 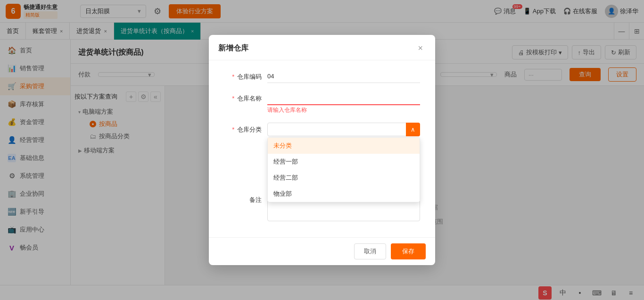 What do you see at coordinates (413, 129) in the screenshot?
I see `chevron-up-icon: ∧` at bounding box center [413, 129].